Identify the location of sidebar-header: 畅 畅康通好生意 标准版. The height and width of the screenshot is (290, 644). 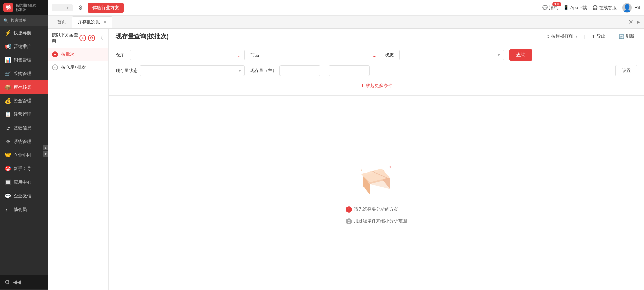
(24, 7).